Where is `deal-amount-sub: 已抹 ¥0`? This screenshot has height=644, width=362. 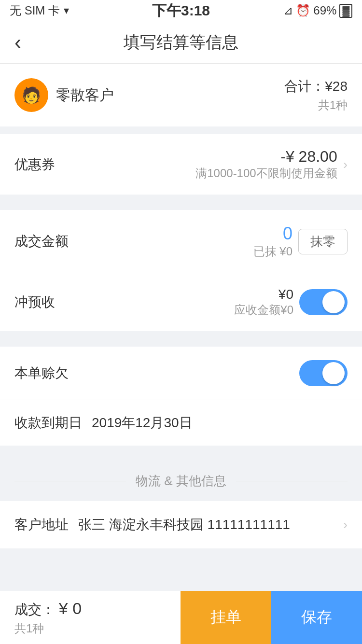
deal-amount-sub: 已抹 ¥0 is located at coordinates (273, 252).